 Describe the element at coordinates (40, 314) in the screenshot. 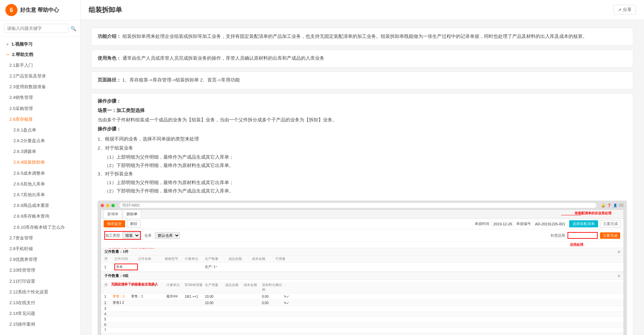

I see `sidebar-item-faq: 2.14常见问题` at that location.